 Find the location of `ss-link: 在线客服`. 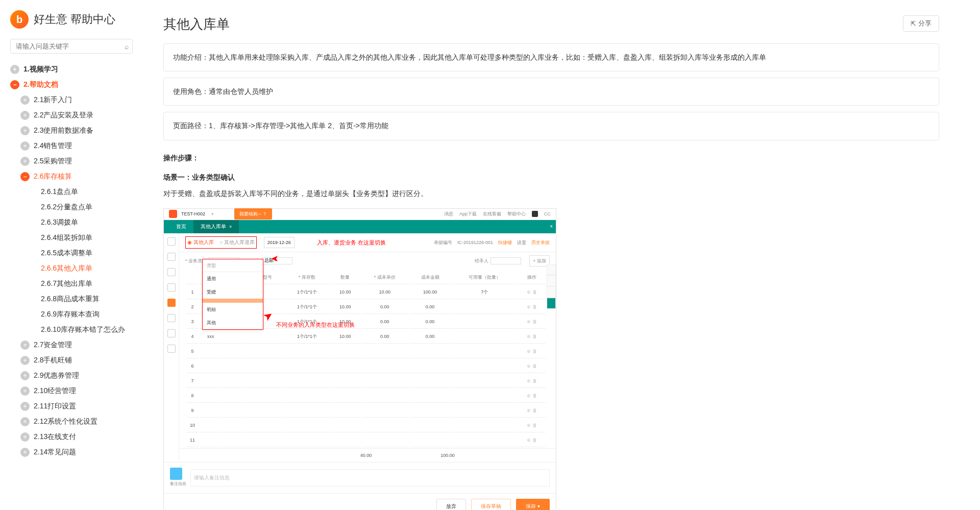

ss-link: 在线客服 is located at coordinates (492, 214).